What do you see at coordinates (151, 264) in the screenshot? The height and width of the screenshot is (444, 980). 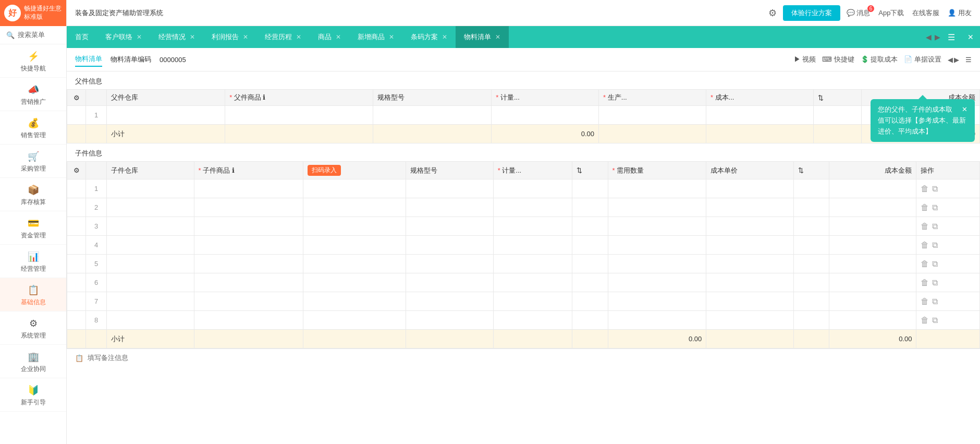 I see `child-row5-warehouse` at bounding box center [151, 264].